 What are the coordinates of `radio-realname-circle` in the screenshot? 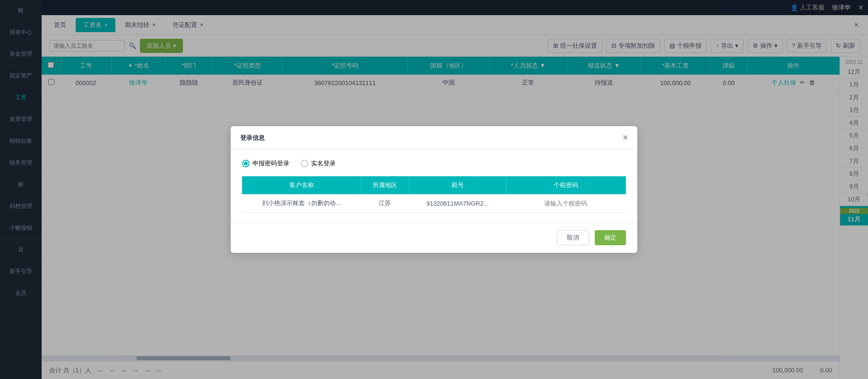 It's located at (304, 164).